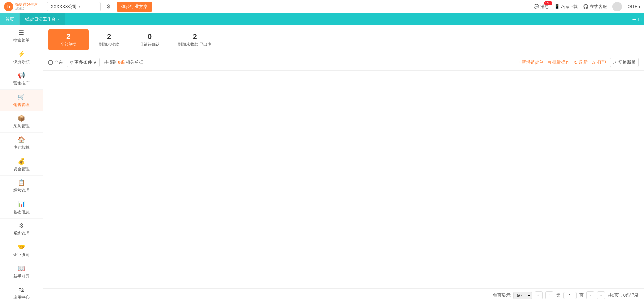  I want to click on select-all-label: 全选, so click(58, 62).